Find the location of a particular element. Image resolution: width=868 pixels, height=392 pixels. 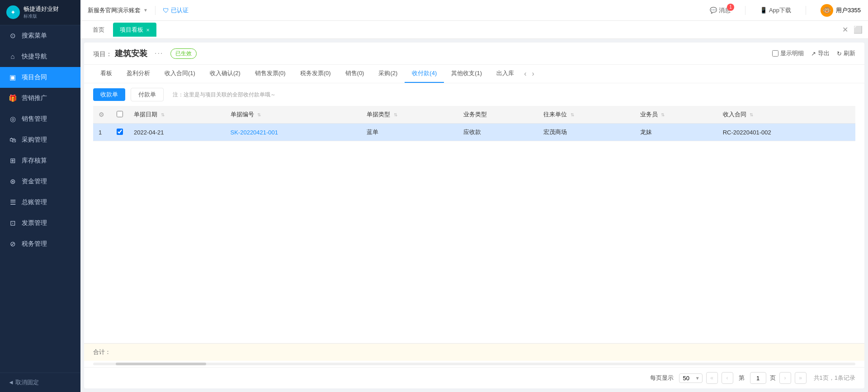

row-checkbox is located at coordinates (120, 132).